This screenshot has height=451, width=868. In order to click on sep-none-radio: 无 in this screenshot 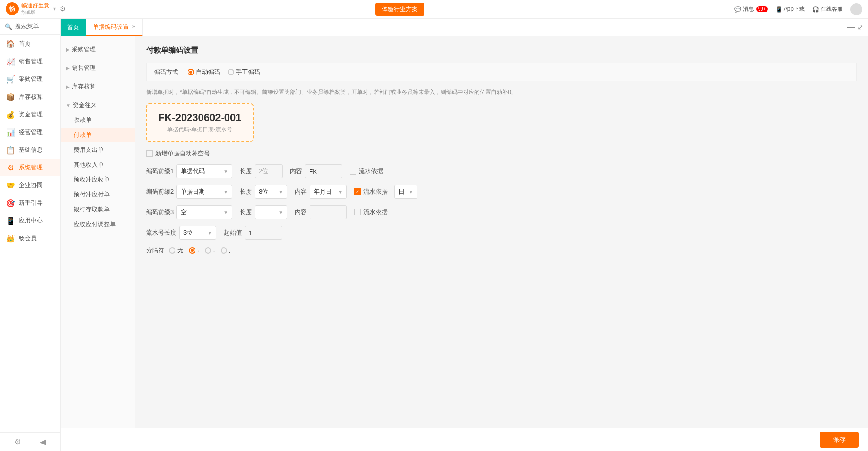, I will do `click(176, 250)`.